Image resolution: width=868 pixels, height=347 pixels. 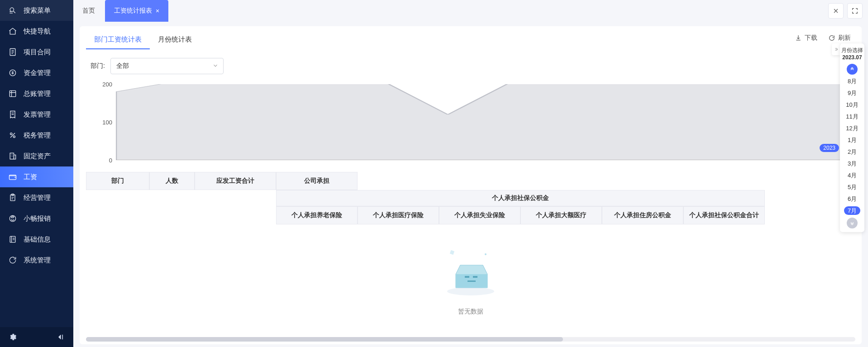 What do you see at coordinates (140, 38) in the screenshot?
I see `subtabs: 部门工资统计表 月份统计表` at bounding box center [140, 38].